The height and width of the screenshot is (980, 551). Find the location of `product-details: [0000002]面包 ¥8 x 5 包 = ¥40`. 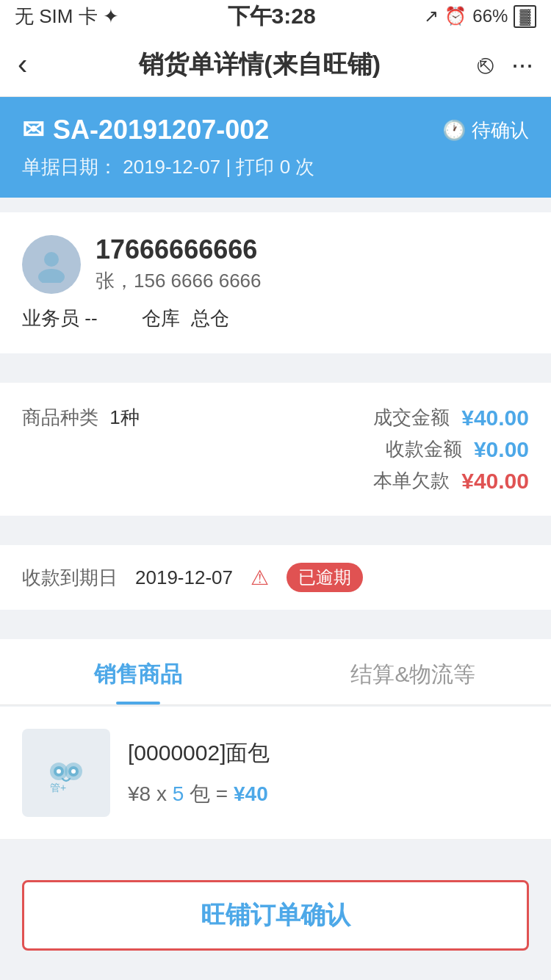

product-details: [0000002]面包 ¥8 x 5 包 = ¥40 is located at coordinates (328, 773).